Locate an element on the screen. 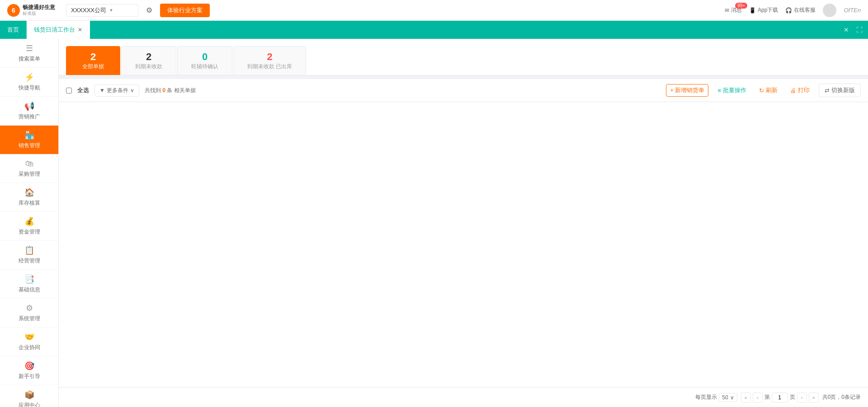  sidebar-item-purchase: 🛍 采购管理 is located at coordinates (29, 169).